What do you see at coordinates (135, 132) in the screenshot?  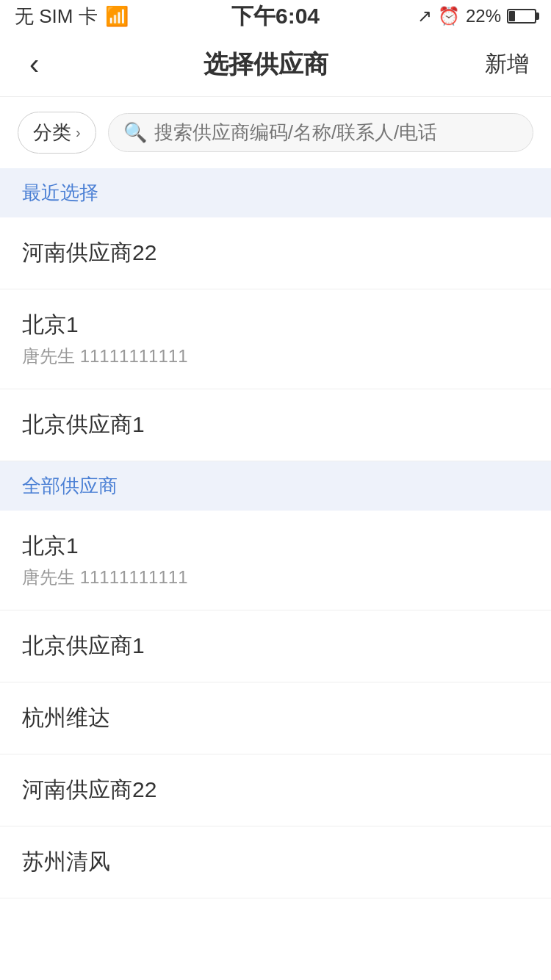 I see `search-icon: 🔍` at bounding box center [135, 132].